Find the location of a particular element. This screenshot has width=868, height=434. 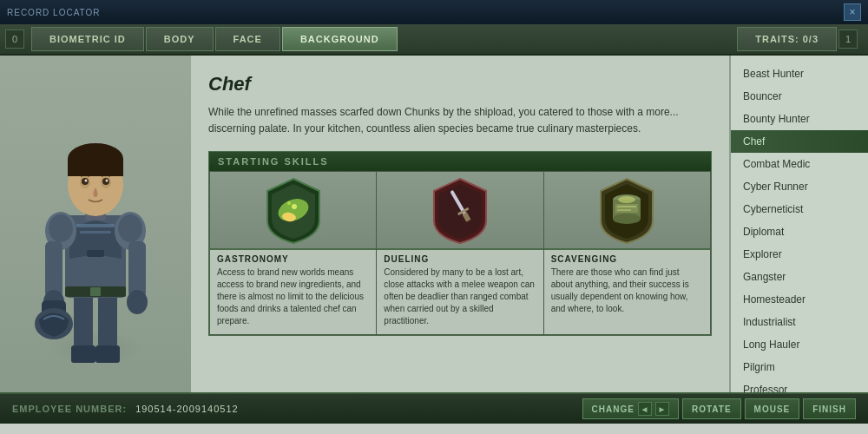

tab-background: BACKGROUND is located at coordinates (340, 39).